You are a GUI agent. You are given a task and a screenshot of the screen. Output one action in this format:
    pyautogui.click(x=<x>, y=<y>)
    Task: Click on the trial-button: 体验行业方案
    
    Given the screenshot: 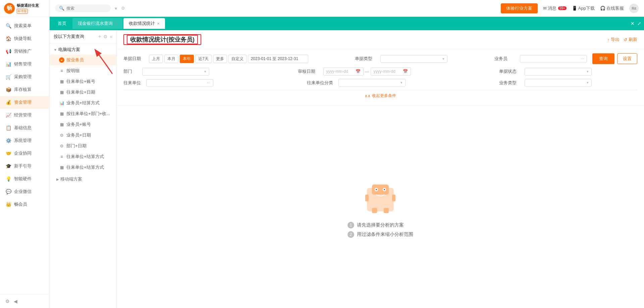 What is the action you would take?
    pyautogui.click(x=519, y=8)
    